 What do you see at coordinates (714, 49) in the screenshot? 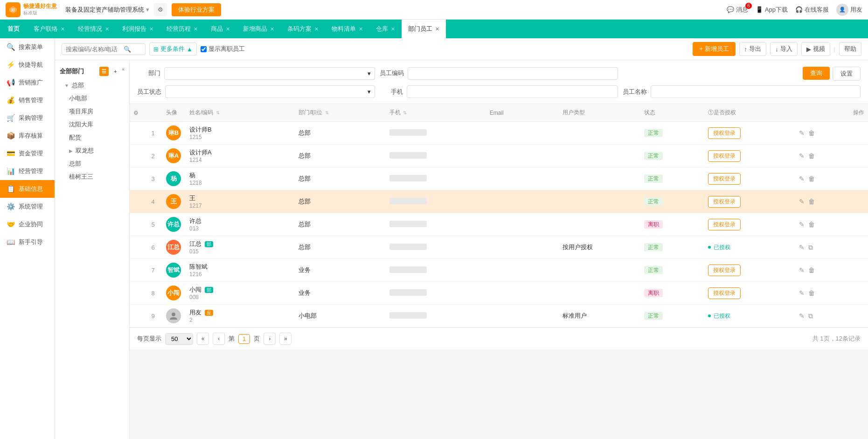
I see `add-employee-button: + 新增员工` at bounding box center [714, 49].